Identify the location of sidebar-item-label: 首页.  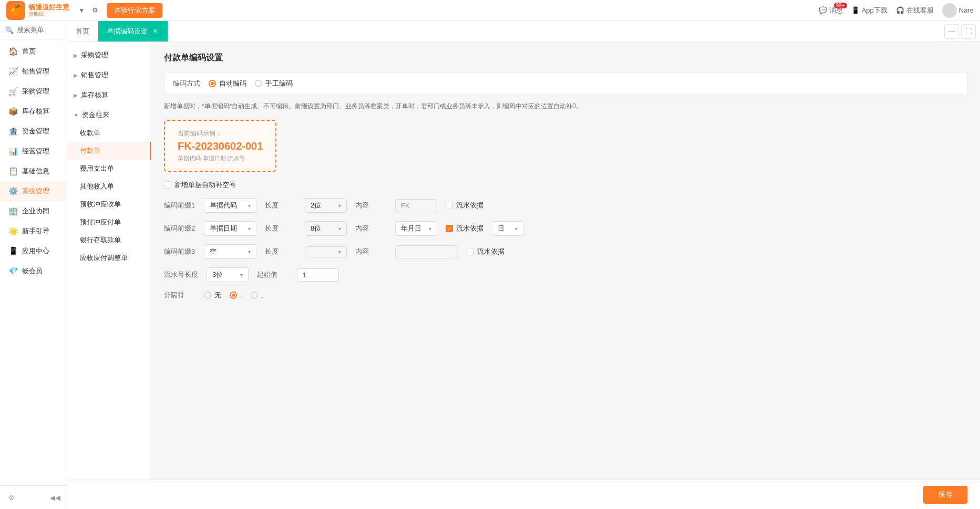
(29, 51).